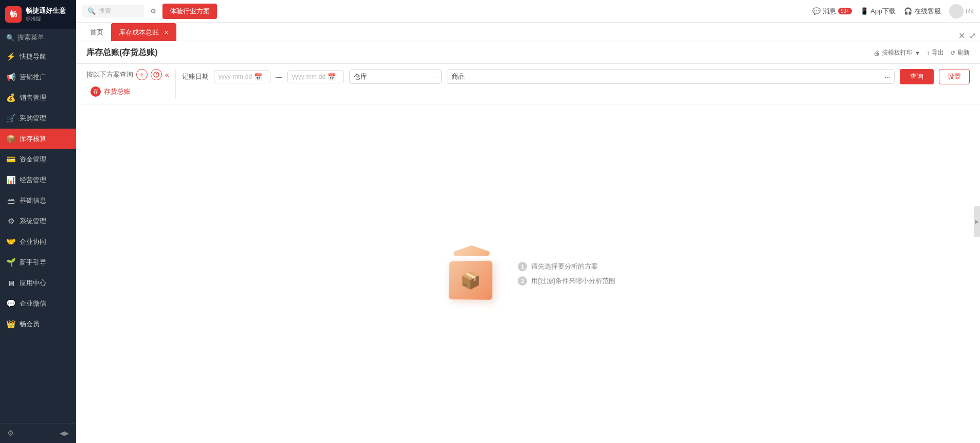 This screenshot has width=980, height=443. What do you see at coordinates (471, 274) in the screenshot?
I see `empty-illustration: 📦` at bounding box center [471, 274].